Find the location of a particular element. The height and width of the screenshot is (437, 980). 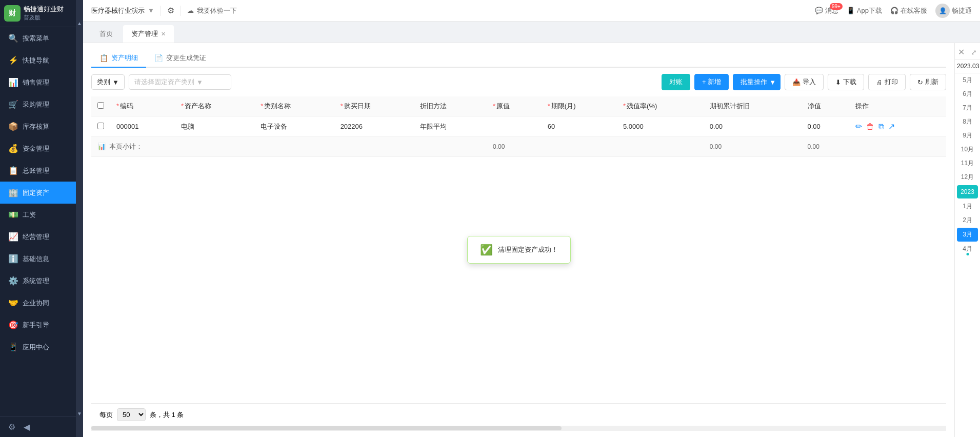

download-button: ⬇ 下载 is located at coordinates (846, 82).